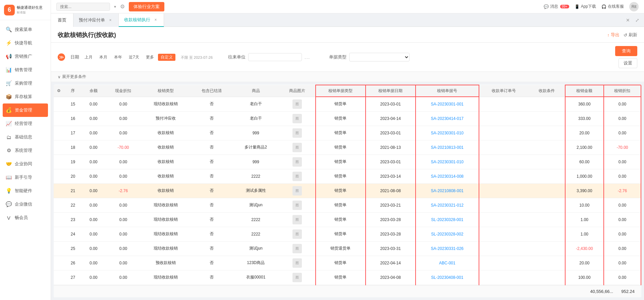  What do you see at coordinates (25, 70) in the screenshot?
I see `sidebar-item-销售管理: 📊销售管理` at bounding box center [25, 70].